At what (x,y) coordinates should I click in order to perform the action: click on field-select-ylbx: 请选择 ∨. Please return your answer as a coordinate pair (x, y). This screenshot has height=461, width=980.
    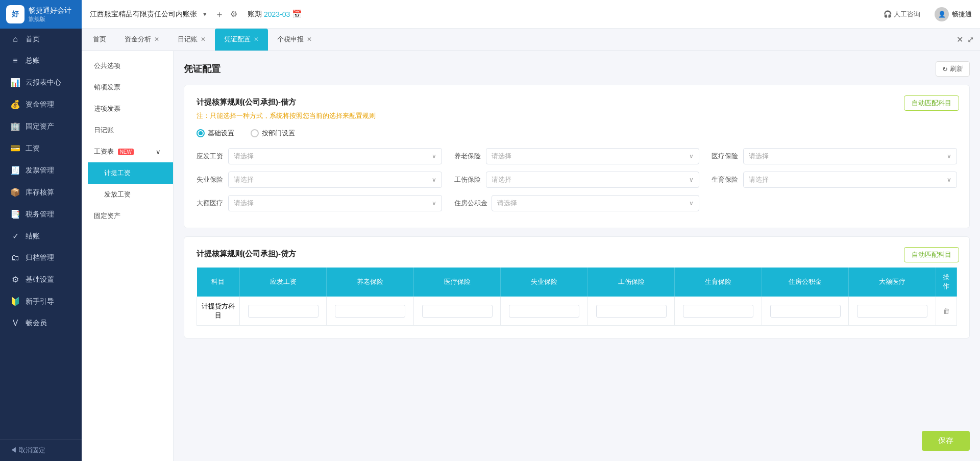
    Looking at the image, I should click on (593, 156).